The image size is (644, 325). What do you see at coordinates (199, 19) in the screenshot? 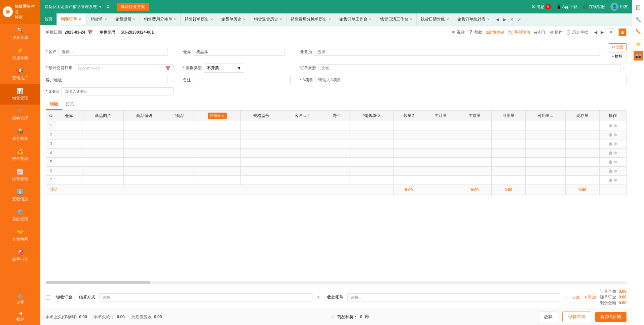
I see `tab-order-history: 销售订单历史 ✕` at bounding box center [199, 19].